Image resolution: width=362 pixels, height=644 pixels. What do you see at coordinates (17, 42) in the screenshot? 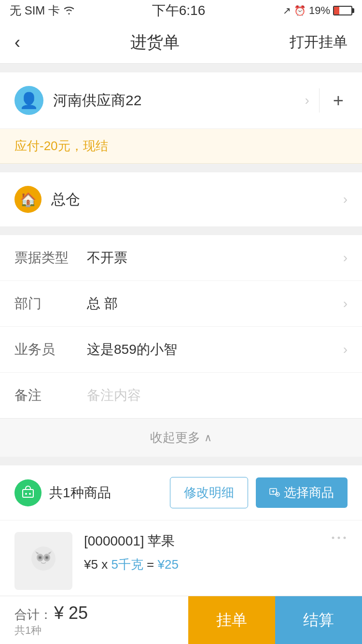
I see `back-button: ‹` at bounding box center [17, 42].